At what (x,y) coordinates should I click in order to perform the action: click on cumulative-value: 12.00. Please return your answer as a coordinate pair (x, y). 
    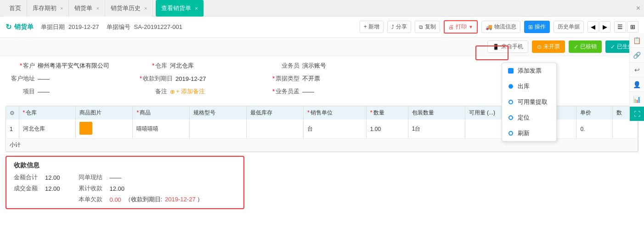
    Looking at the image, I should click on (118, 188).